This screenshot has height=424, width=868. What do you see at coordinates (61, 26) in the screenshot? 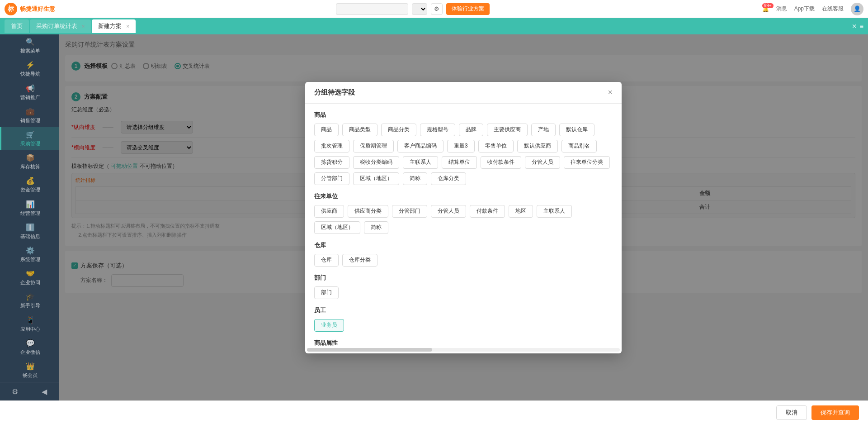
I see `tab-purchase-stats: 采购订单统计表 ×` at bounding box center [61, 26].